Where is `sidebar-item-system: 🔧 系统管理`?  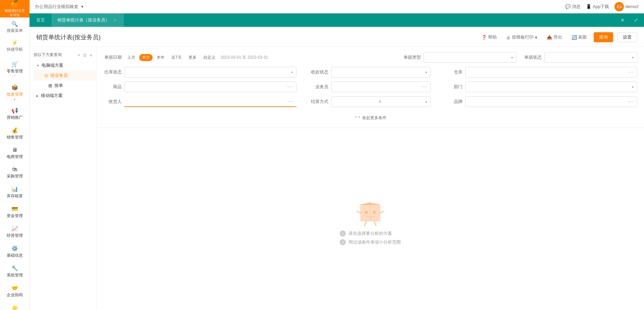
sidebar-item-system: 🔧 系统管理 is located at coordinates (15, 272).